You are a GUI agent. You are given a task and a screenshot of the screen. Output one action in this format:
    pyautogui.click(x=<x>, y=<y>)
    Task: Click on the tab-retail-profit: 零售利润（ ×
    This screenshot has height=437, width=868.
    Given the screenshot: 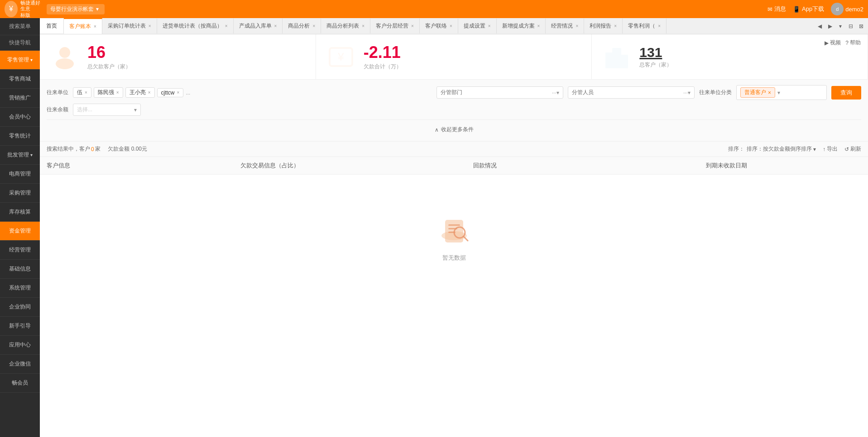 What is the action you would take?
    pyautogui.click(x=645, y=26)
    